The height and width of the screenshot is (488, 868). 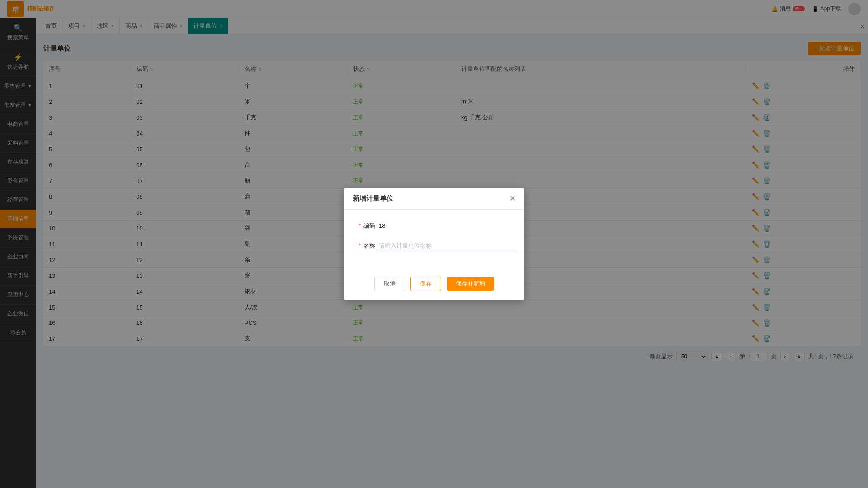 What do you see at coordinates (434, 199) in the screenshot?
I see `modal-header: 新增计量单位 ✕` at bounding box center [434, 199].